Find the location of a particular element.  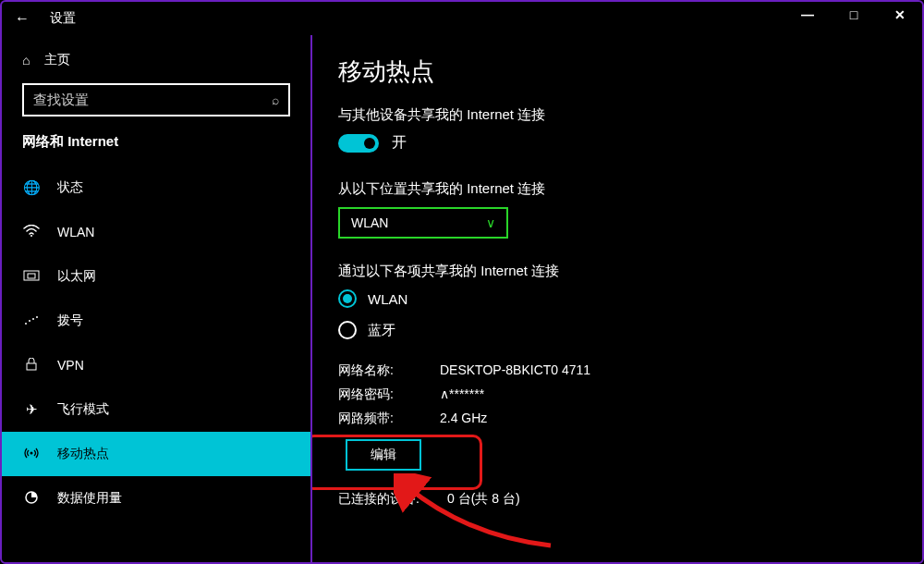

share-from-label: 从以下位置共享我的 Internet 连接 is located at coordinates (630, 189).